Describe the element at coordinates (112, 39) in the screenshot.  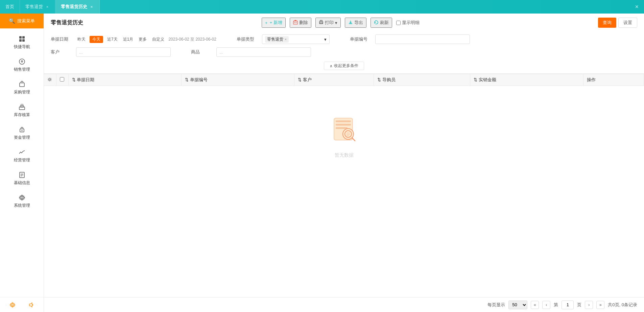
I see `date-btn-7days: 近7天` at that location.